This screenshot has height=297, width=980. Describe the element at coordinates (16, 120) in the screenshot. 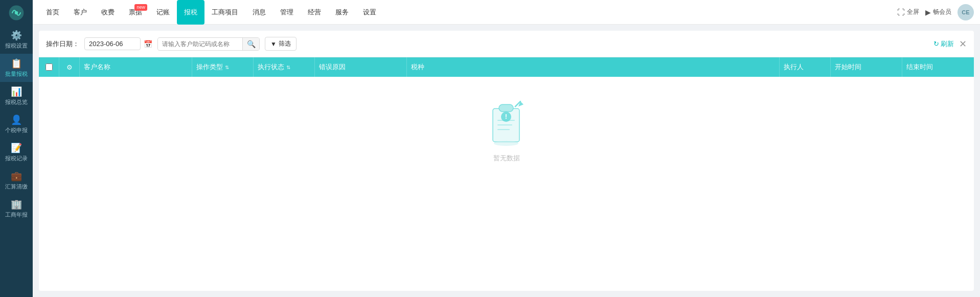

I see `personal-tax-icon: 👤` at that location.